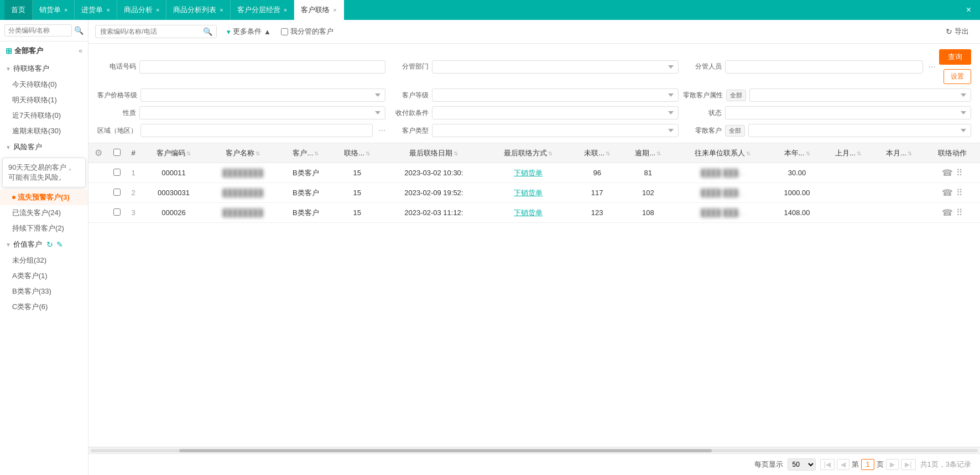 The height and width of the screenshot is (475, 980). I want to click on sidebar-item-ungroup: 未分组(32), so click(44, 260).